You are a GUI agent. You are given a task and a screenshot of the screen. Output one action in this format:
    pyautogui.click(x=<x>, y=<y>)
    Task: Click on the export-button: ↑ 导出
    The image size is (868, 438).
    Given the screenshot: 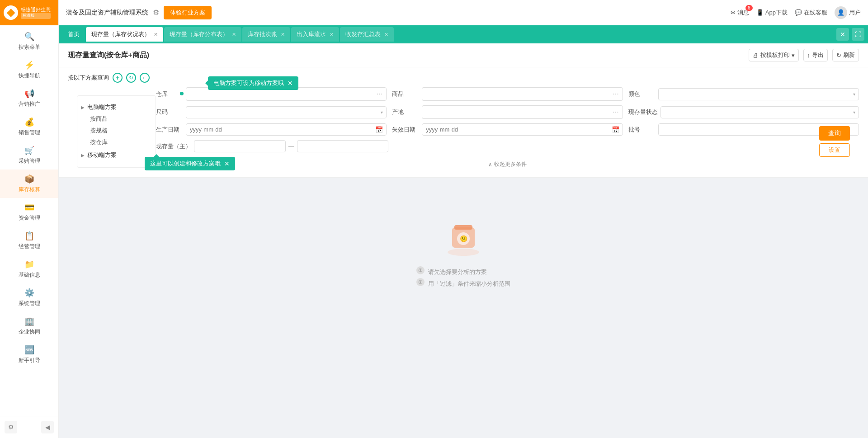 What is the action you would take?
    pyautogui.click(x=816, y=55)
    